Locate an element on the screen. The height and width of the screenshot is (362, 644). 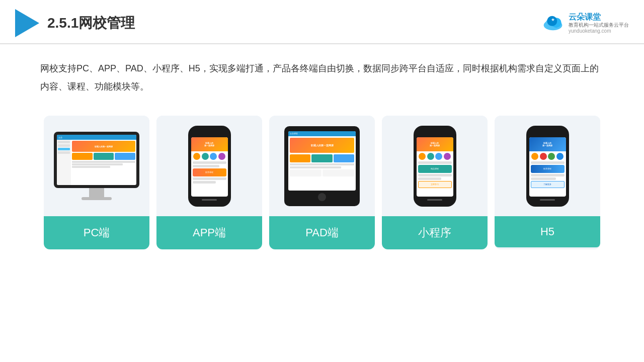
phone-mockup-h5: 职通人的第一堂网课 推荐课程 is located at coordinates (547, 166).